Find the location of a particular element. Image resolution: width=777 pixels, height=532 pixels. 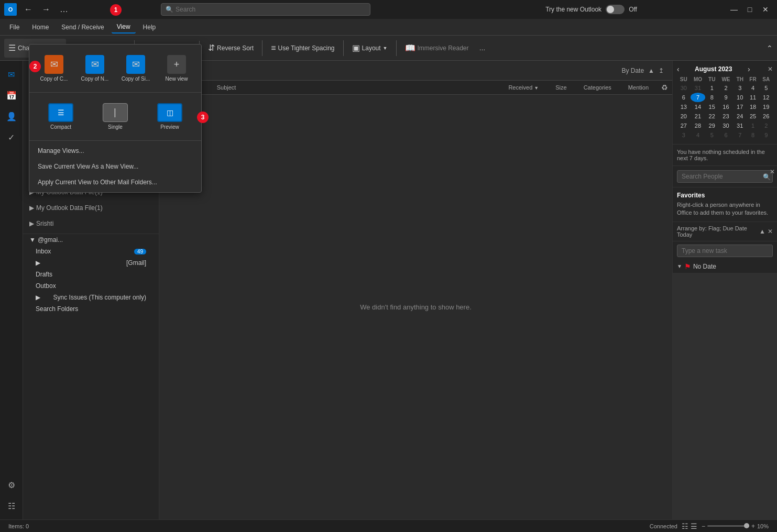

menu-view: View is located at coordinates (124, 27).